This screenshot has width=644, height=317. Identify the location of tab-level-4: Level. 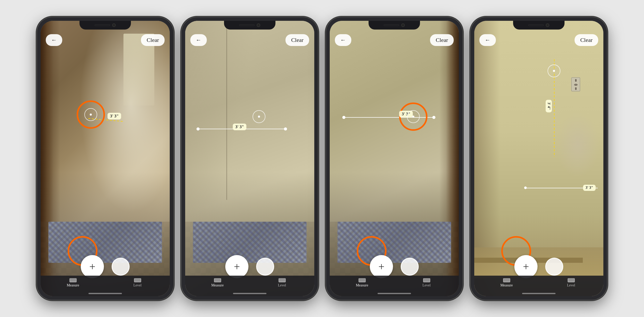
(571, 283).